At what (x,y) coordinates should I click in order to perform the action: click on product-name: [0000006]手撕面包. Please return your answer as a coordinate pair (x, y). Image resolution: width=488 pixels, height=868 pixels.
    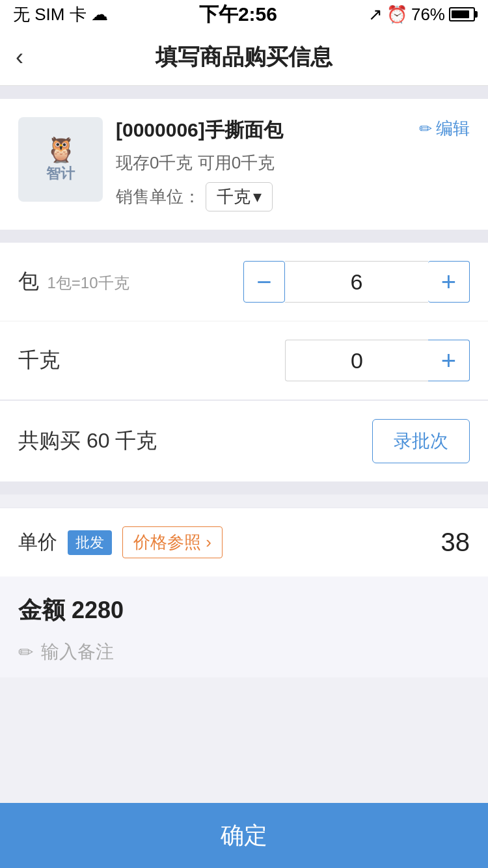
    Looking at the image, I should click on (293, 130).